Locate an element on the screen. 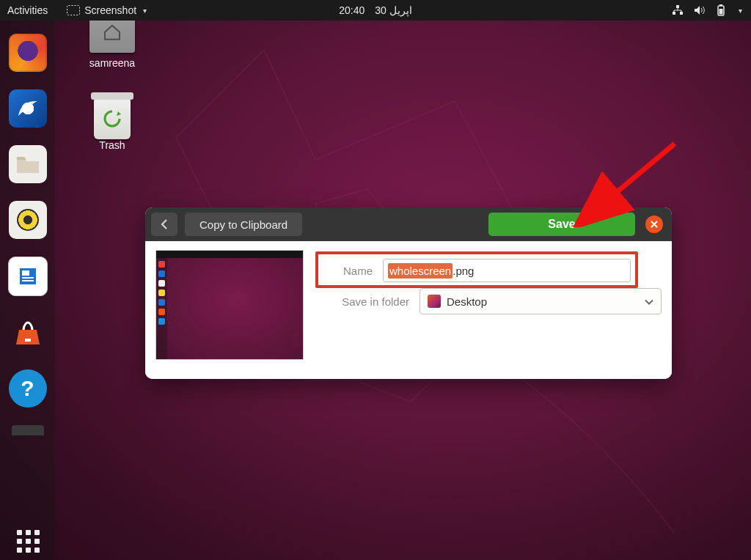 This screenshot has width=751, height=560. back-button is located at coordinates (164, 224).